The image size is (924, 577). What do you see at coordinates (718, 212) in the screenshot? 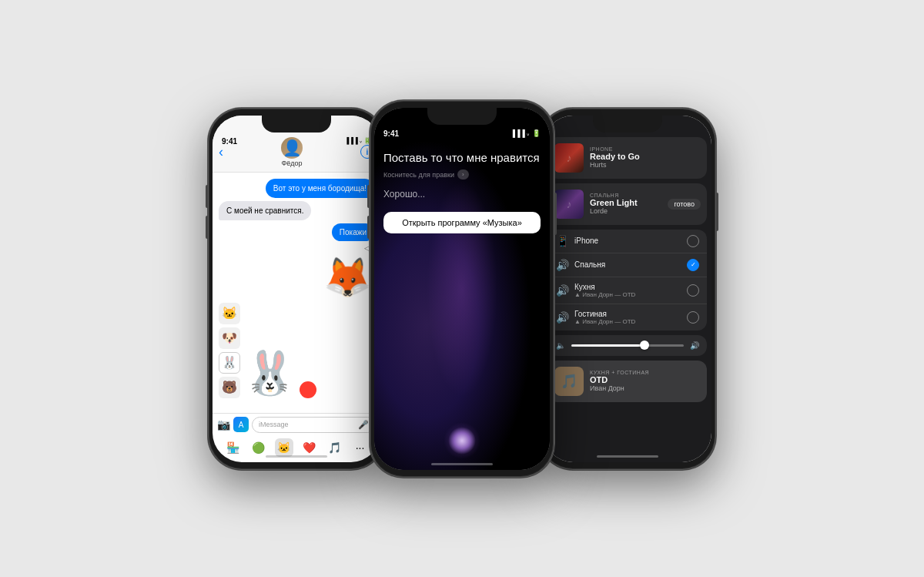
I see `right-power-btn` at bounding box center [718, 212].